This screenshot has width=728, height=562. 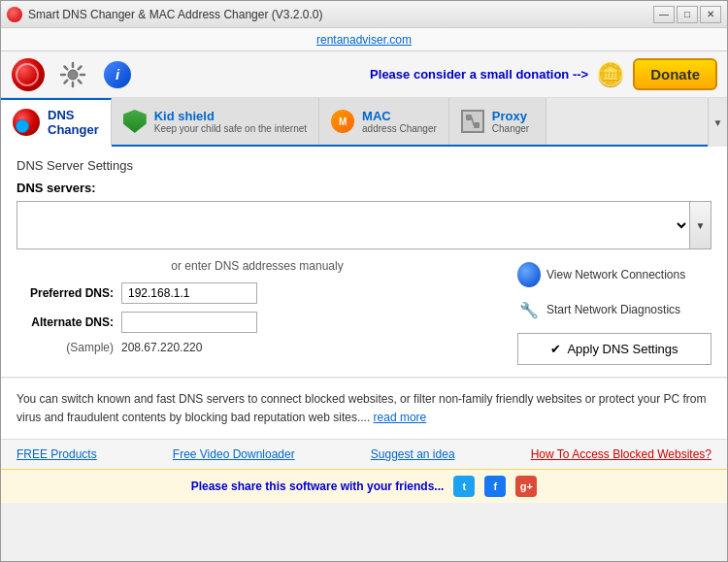 What do you see at coordinates (74, 122) in the screenshot?
I see `dns-tab-text: DNS Changer` at bounding box center [74, 122].